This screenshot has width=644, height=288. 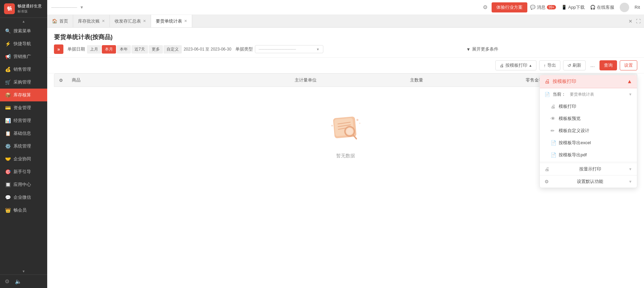 I want to click on window-expand-btn: ⛶, so click(x=638, y=21).